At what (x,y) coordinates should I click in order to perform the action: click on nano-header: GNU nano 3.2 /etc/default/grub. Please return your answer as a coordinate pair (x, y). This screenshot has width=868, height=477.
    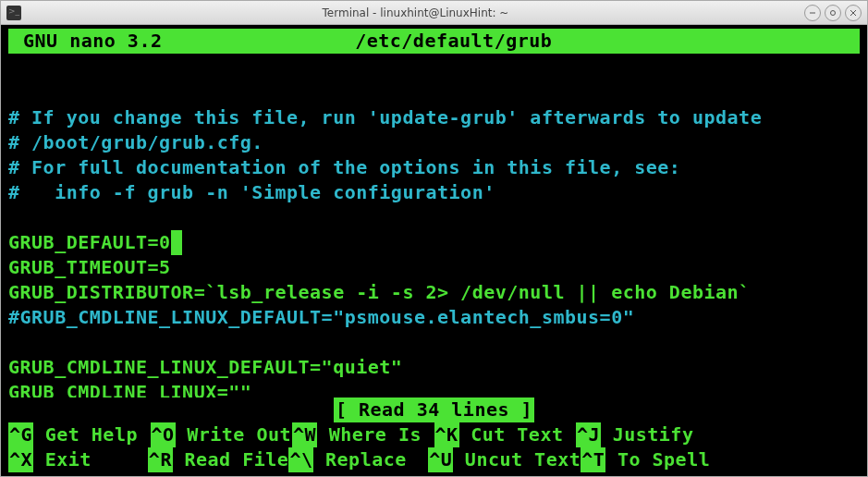
    Looking at the image, I should click on (434, 41).